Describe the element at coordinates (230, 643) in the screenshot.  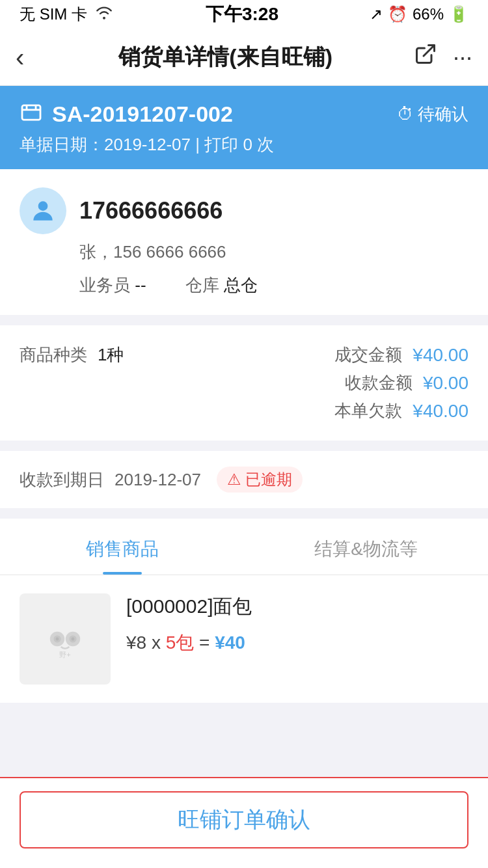
I see `product-total: ¥40` at that location.